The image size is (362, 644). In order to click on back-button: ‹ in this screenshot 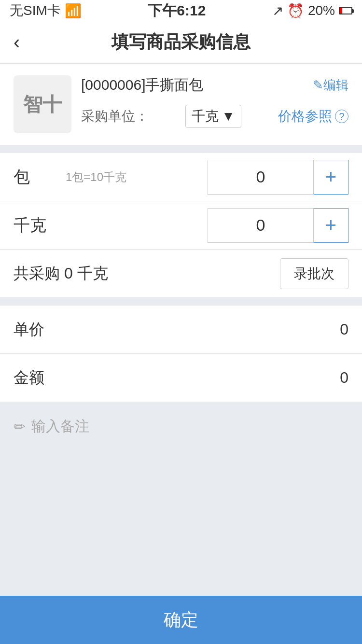, I will do `click(16, 42)`.